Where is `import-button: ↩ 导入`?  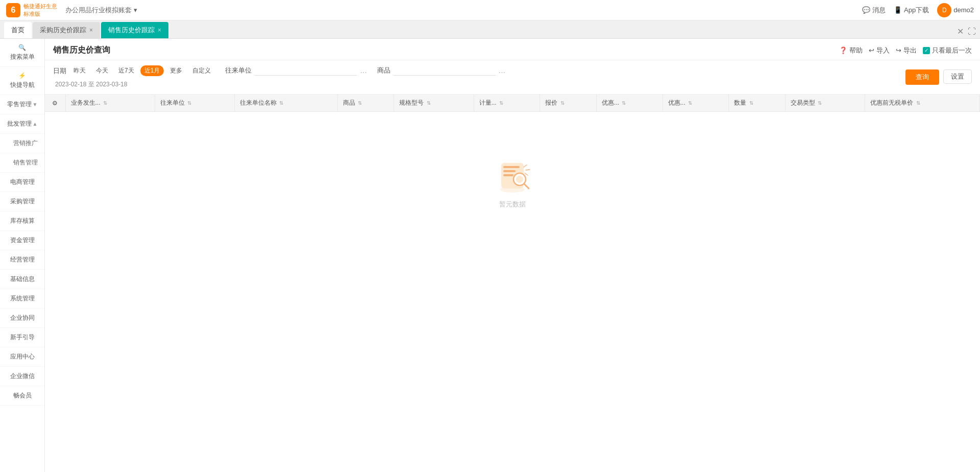 import-button: ↩ 导入 is located at coordinates (879, 51).